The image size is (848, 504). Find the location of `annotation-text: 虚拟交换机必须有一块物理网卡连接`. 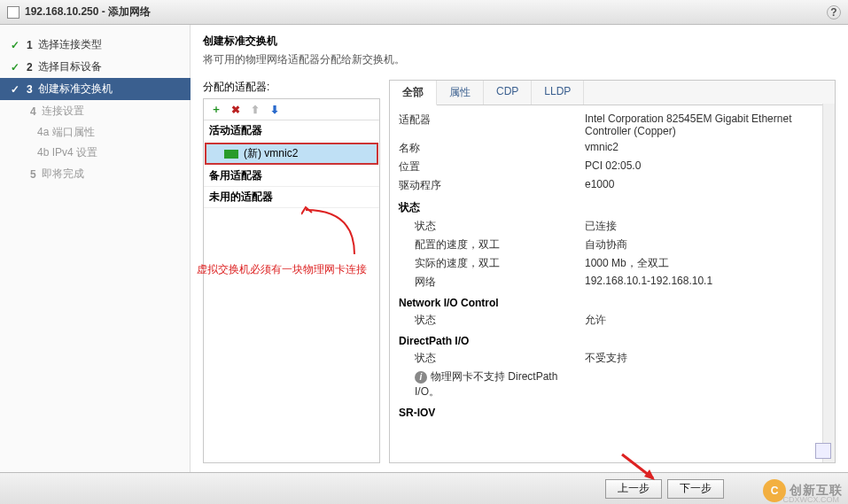

annotation-text: 虚拟交换机必须有一块物理网卡连接 is located at coordinates (282, 269).